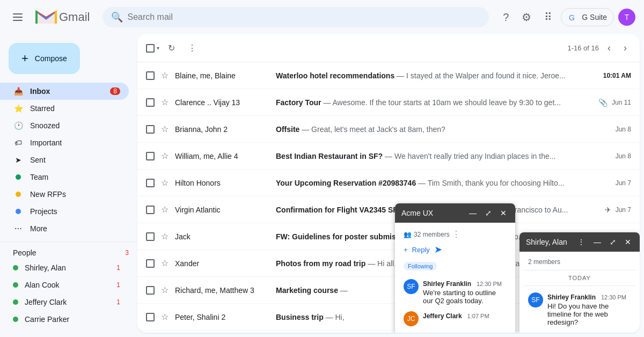 The image size is (644, 337). I want to click on next-page-button: ›, so click(625, 48).